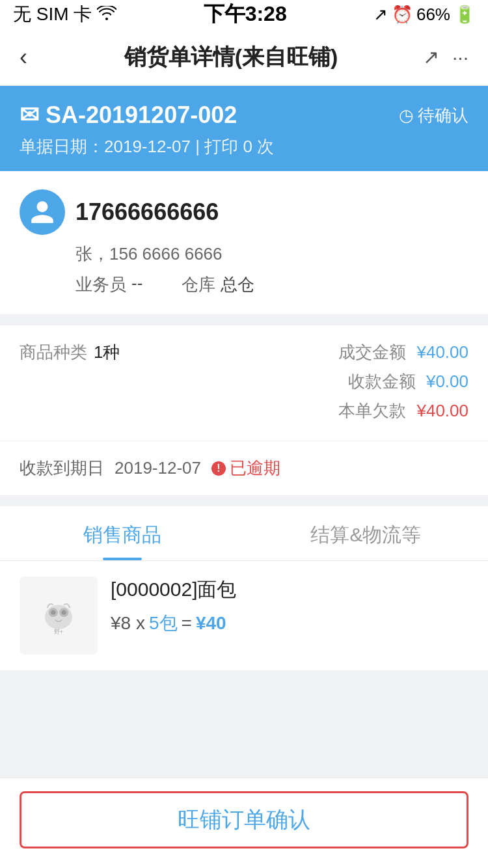 This screenshot has width=488, height=868. I want to click on product-name: [0000002]面包, so click(290, 590).